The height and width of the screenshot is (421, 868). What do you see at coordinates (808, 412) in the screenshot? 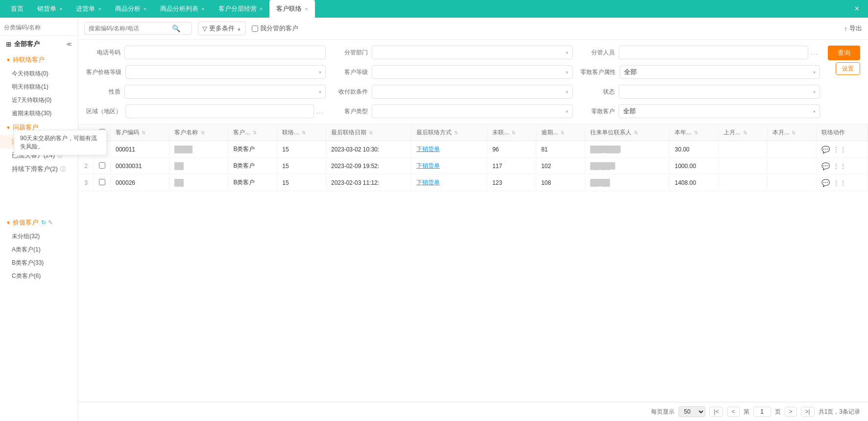
I see `last-page-button: >|` at bounding box center [808, 412].